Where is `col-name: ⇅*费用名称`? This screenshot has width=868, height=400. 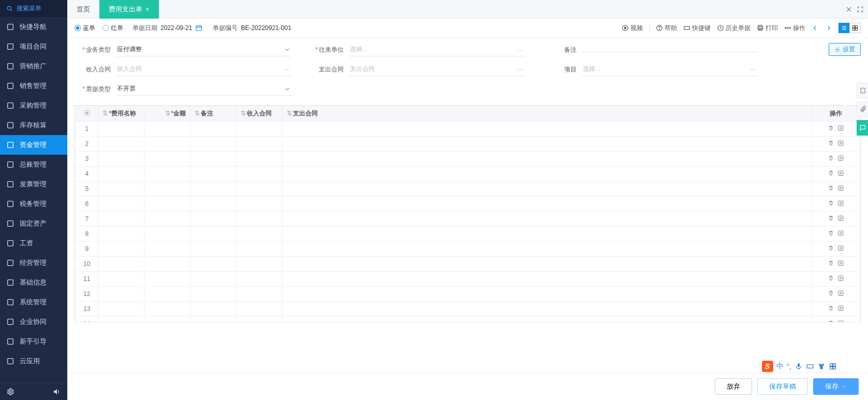 col-name: ⇅*费用名称 is located at coordinates (121, 114).